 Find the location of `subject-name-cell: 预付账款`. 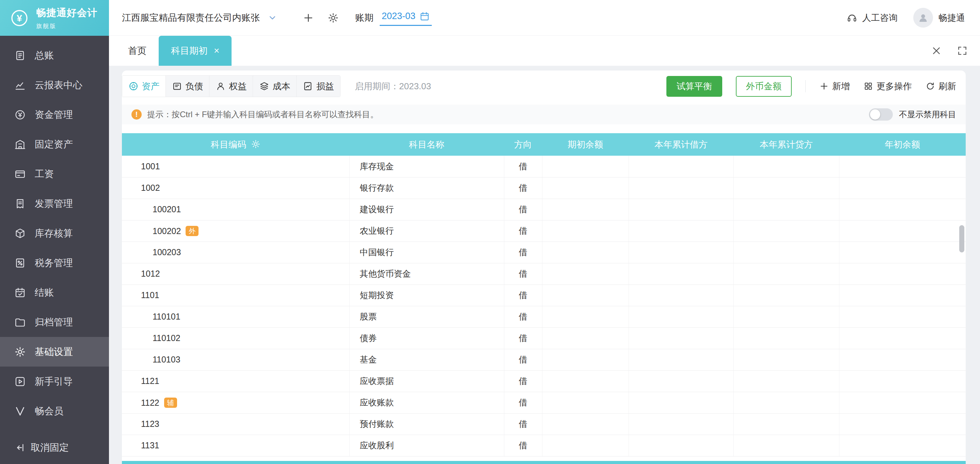

subject-name-cell: 预付账款 is located at coordinates (427, 424).